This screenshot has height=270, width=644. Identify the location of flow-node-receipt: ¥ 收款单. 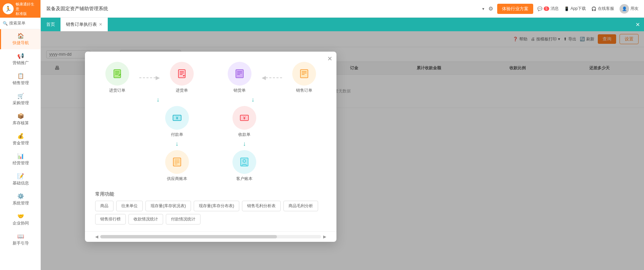
(245, 122).